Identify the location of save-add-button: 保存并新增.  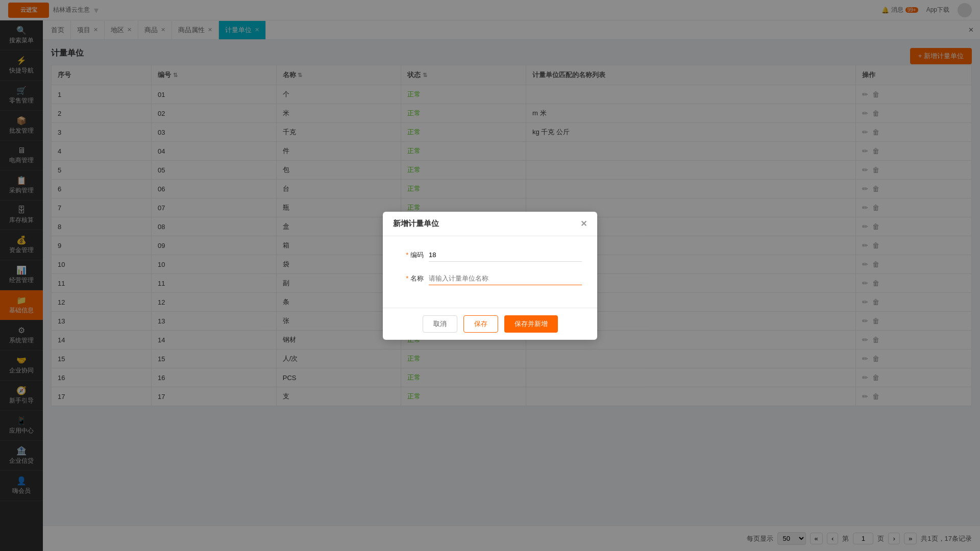
(531, 324).